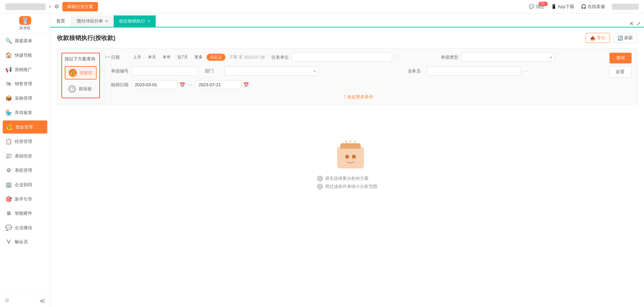 This screenshot has height=307, width=644. Describe the element at coordinates (7, 301) in the screenshot. I see `sidebar-settings-button: ⚙` at that location.